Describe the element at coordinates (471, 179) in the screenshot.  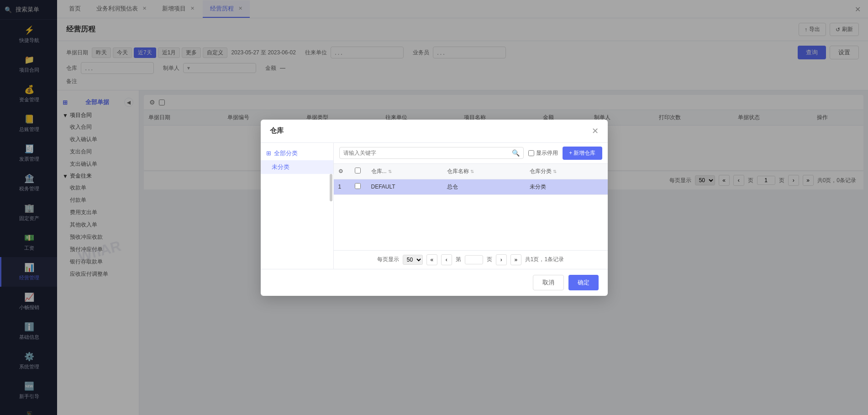
I see `modal-table: ⚙ 仓库... ⇅ 仓库名称` at that location.